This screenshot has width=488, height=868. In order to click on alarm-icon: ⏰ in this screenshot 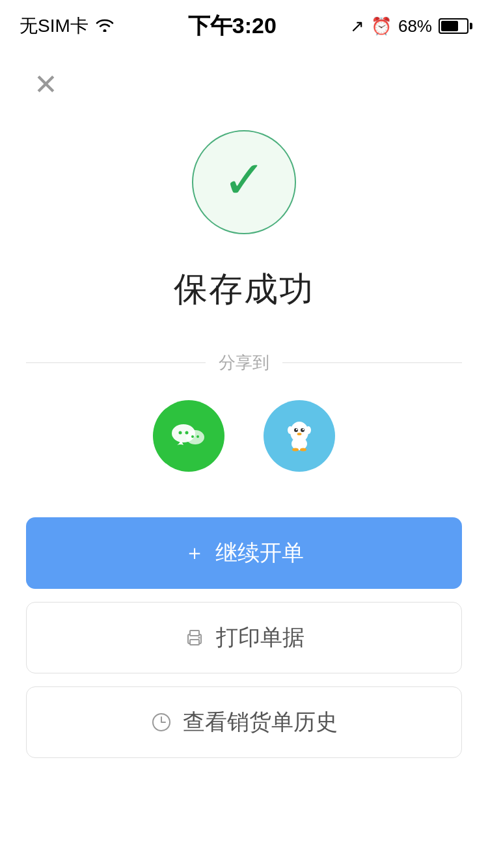, I will do `click(381, 26)`.